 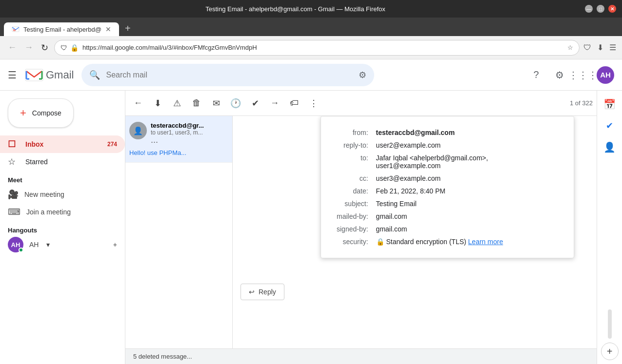 What do you see at coordinates (179, 139) in the screenshot?
I see `email-preview-item: 👤 testeraccbd@gr... to user1, user3, m..…` at bounding box center [179, 139].